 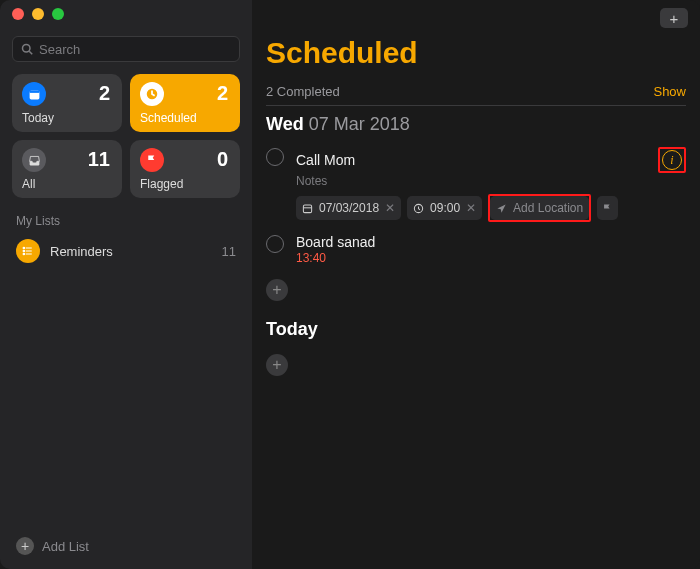 What do you see at coordinates (502, 208) in the screenshot?
I see `location-arrow-icon` at bounding box center [502, 208].